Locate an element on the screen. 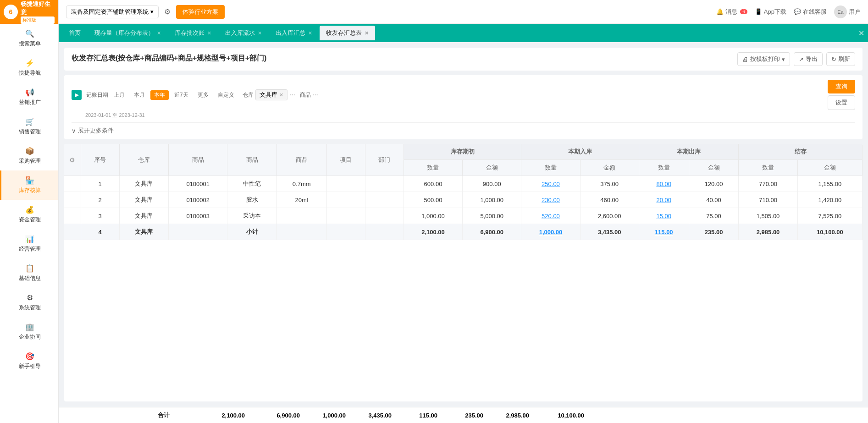 This screenshot has height=423, width=868. search-label: 搜索菜单 is located at coordinates (30, 44).